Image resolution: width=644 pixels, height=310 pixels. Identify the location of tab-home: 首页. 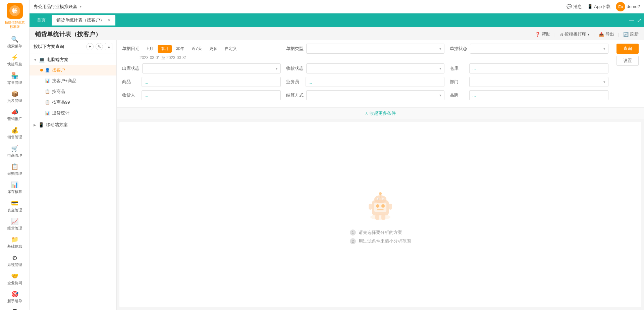
(41, 20).